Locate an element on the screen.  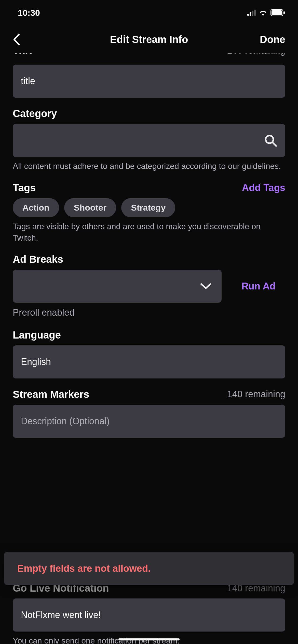
title-label: Title is located at coordinates (23, 55).